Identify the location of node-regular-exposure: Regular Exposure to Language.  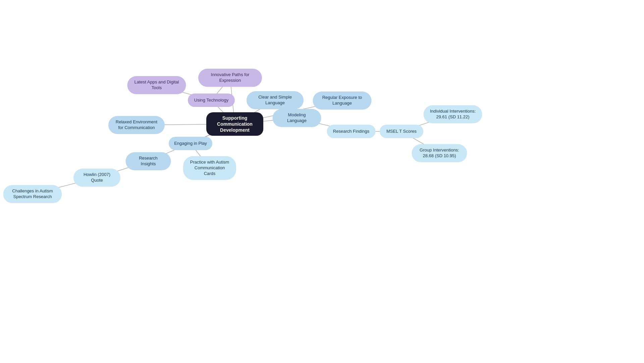
(342, 101).